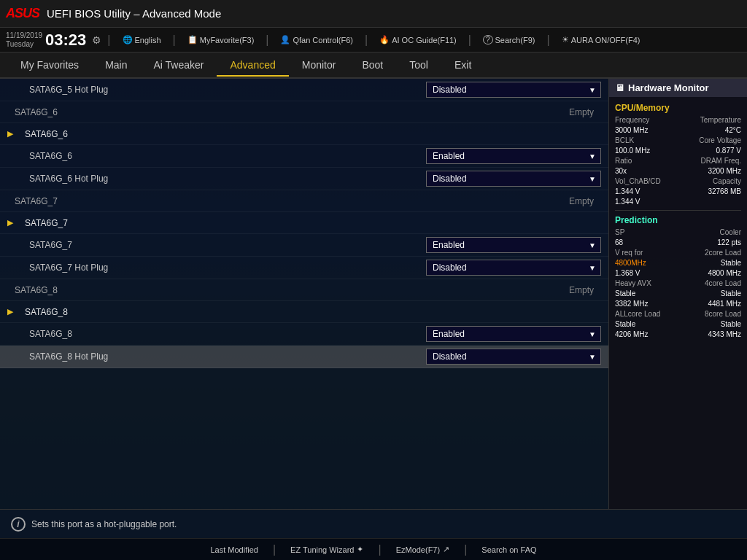 The height and width of the screenshot is (560, 747). Describe the element at coordinates (116, 65) in the screenshot. I see `tab-main: Main` at that location.